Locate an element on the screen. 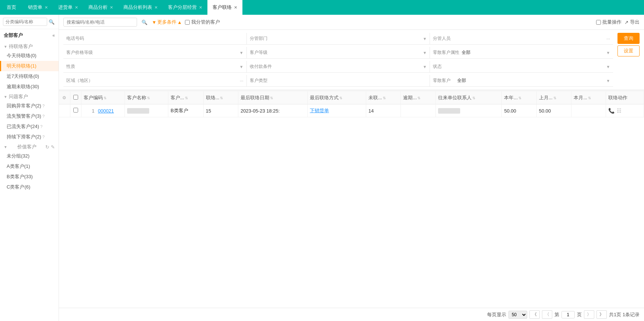 This screenshot has height=321, width=644. value-edit-icon: ✎ is located at coordinates (53, 147).